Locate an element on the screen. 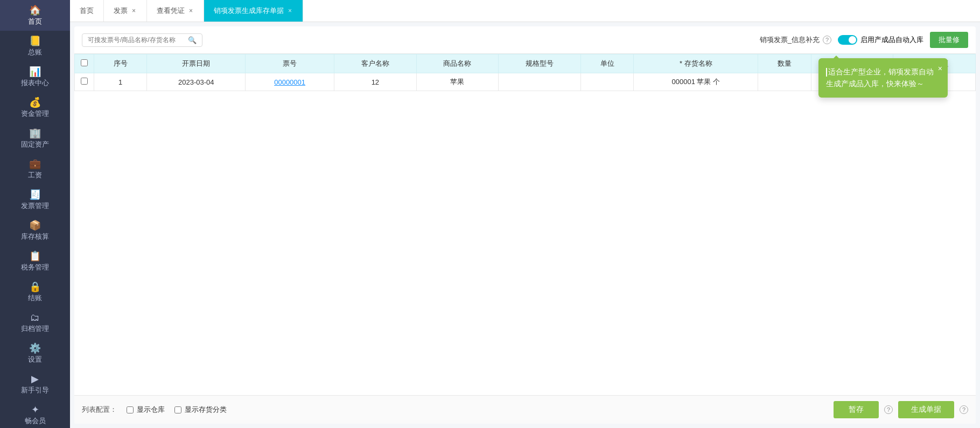  save-help-icon: ? is located at coordinates (888, 410).